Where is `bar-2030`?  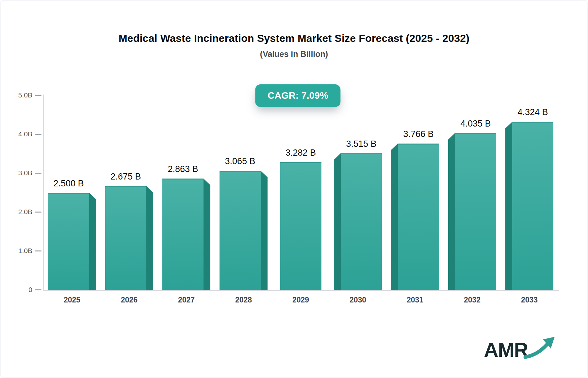
bar-2030 is located at coordinates (361, 222).